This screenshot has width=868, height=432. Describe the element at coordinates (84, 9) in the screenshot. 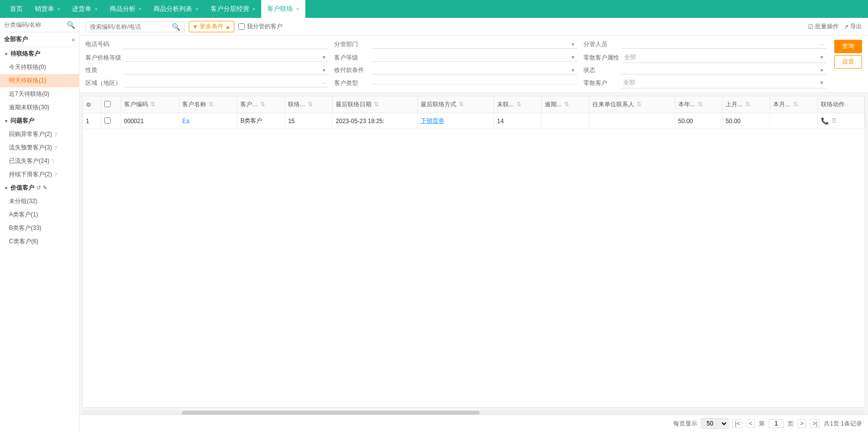

I see `nav-purchase-order: 进货单 ×` at that location.